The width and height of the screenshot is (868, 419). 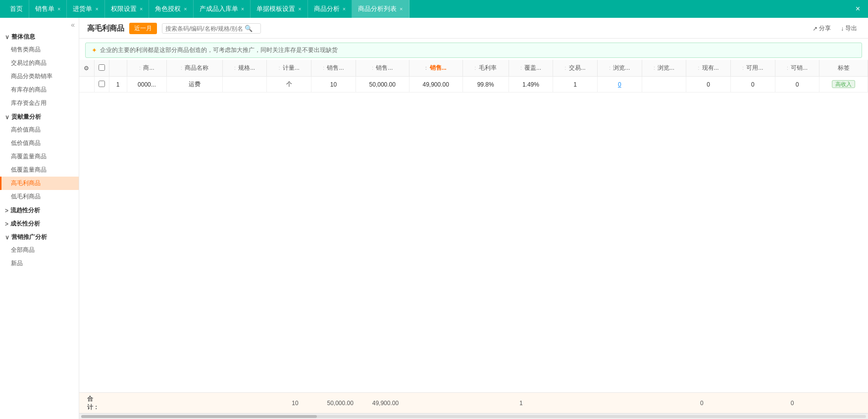 I want to click on close-sales-order-icon: ×, so click(x=59, y=9).